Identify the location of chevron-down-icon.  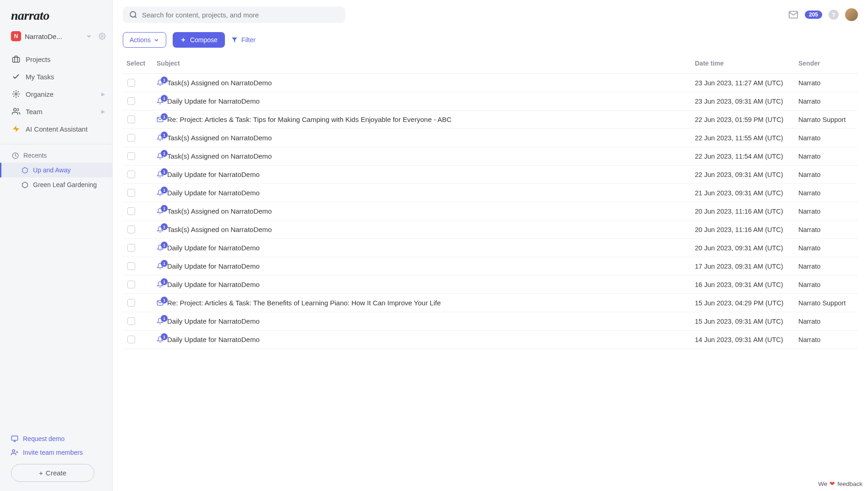
(89, 36).